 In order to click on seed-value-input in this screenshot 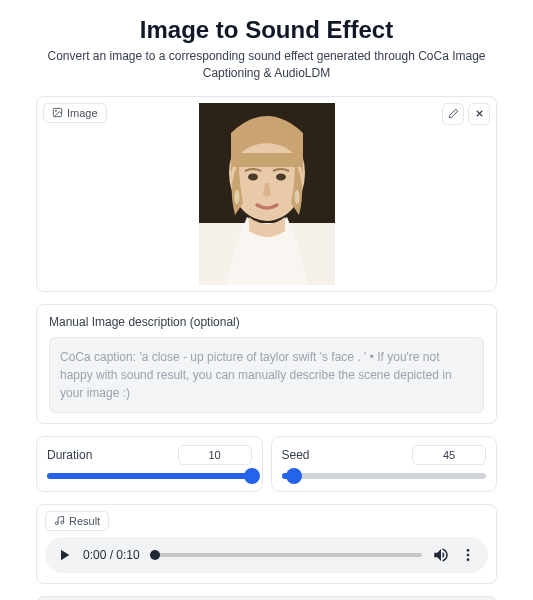, I will do `click(449, 455)`.